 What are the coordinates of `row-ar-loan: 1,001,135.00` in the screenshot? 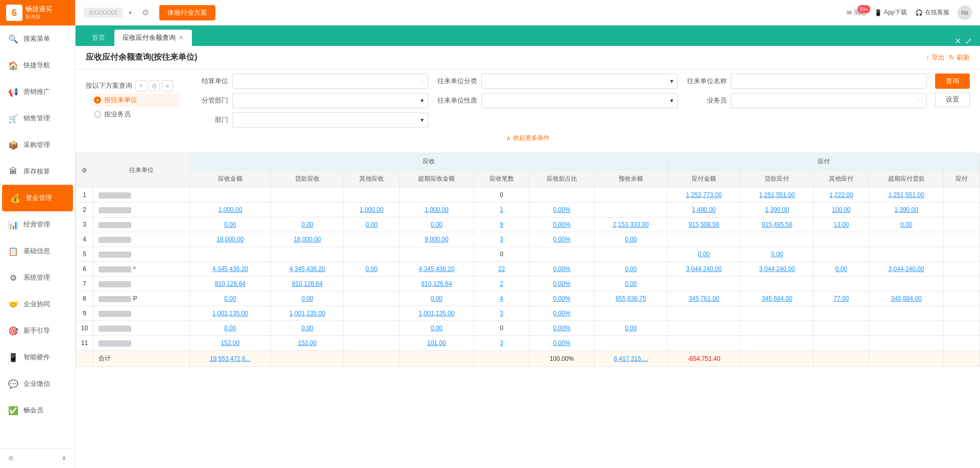 It's located at (307, 313).